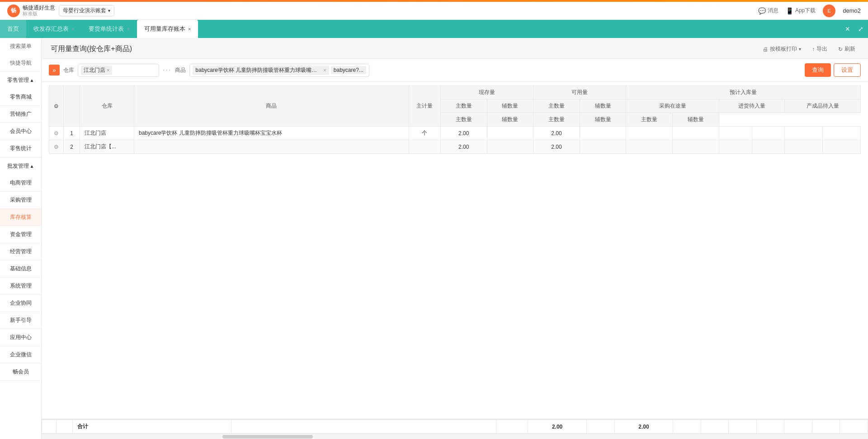 The height and width of the screenshot is (439, 868). I want to click on tab-available-stock-close: ×, so click(189, 29).